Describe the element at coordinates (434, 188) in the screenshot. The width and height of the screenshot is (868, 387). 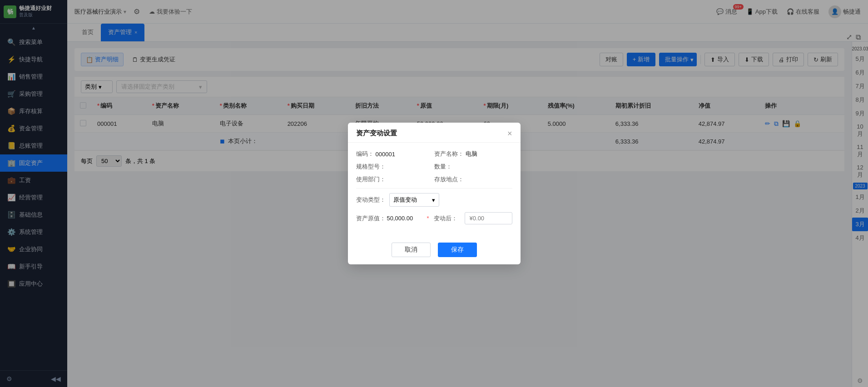
I see `modal-divider` at that location.